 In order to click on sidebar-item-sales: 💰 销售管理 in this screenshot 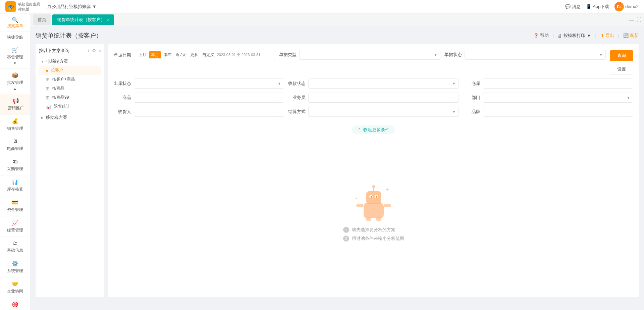, I will do `click(15, 125)`.